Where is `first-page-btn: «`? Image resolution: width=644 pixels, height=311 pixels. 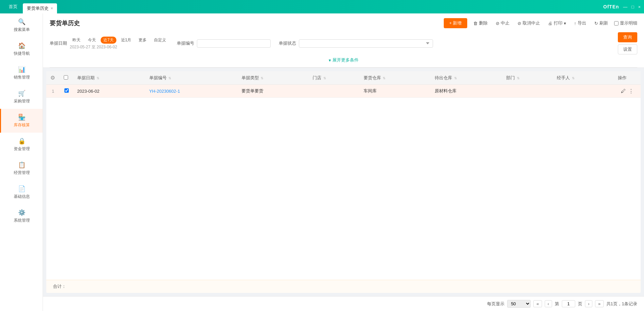
first-page-btn: « is located at coordinates (537, 304).